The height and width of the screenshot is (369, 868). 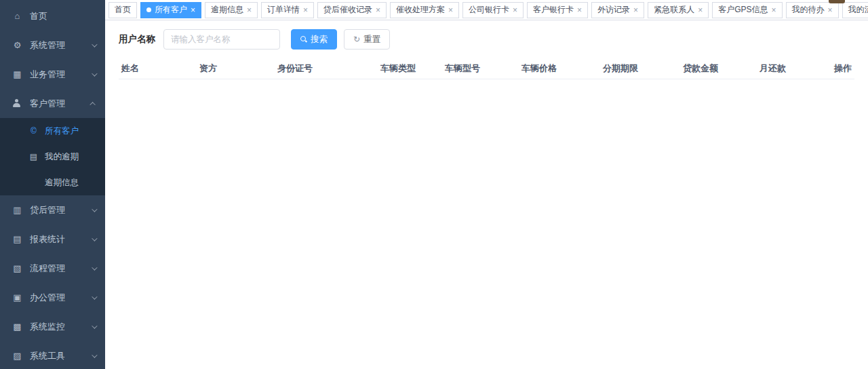 What do you see at coordinates (348, 9) in the screenshot?
I see `tab-label: 贷后催收记录` at bounding box center [348, 9].